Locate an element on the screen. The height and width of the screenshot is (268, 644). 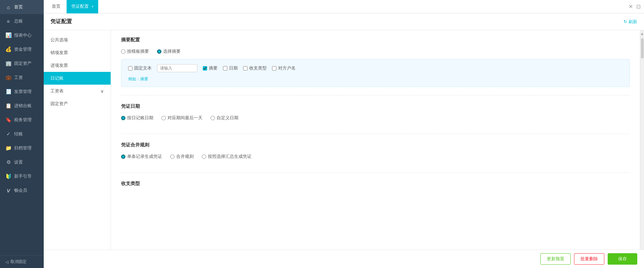
sidebar-item-trade: 📋 进销台账 is located at coordinates (22, 106).